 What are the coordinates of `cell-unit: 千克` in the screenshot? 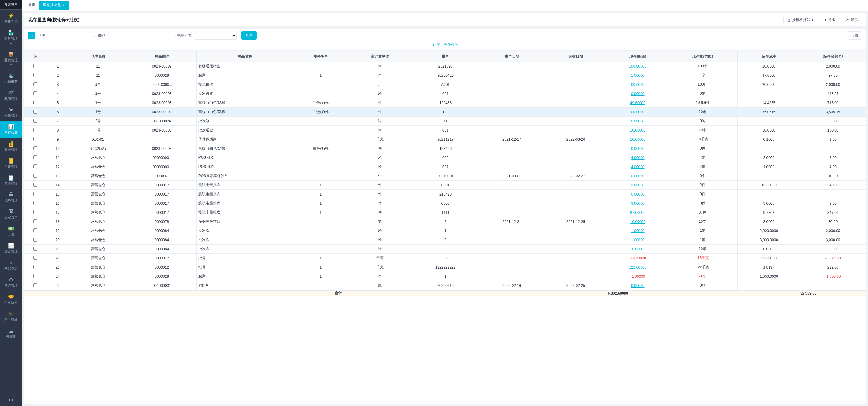 It's located at (380, 267).